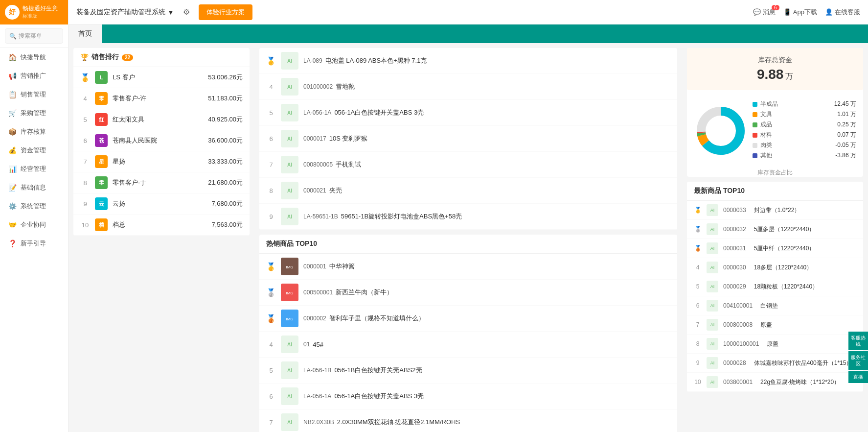  I want to click on sidebar-item-finance: 💰 资金管理, so click(34, 150).